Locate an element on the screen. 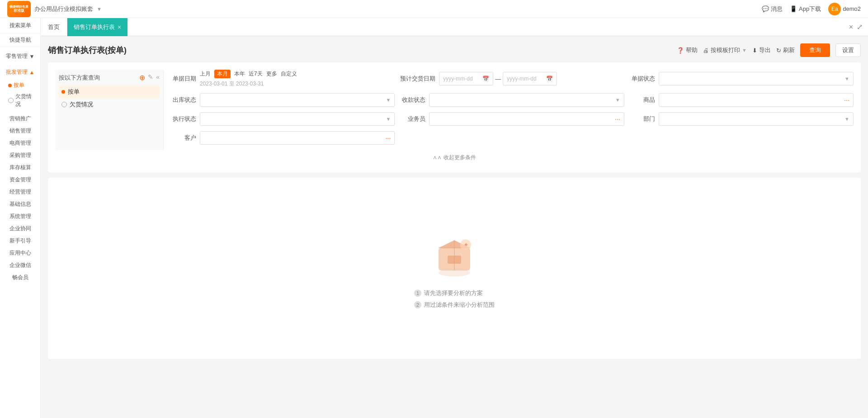  department-chevron: ▼ is located at coordinates (847, 119).